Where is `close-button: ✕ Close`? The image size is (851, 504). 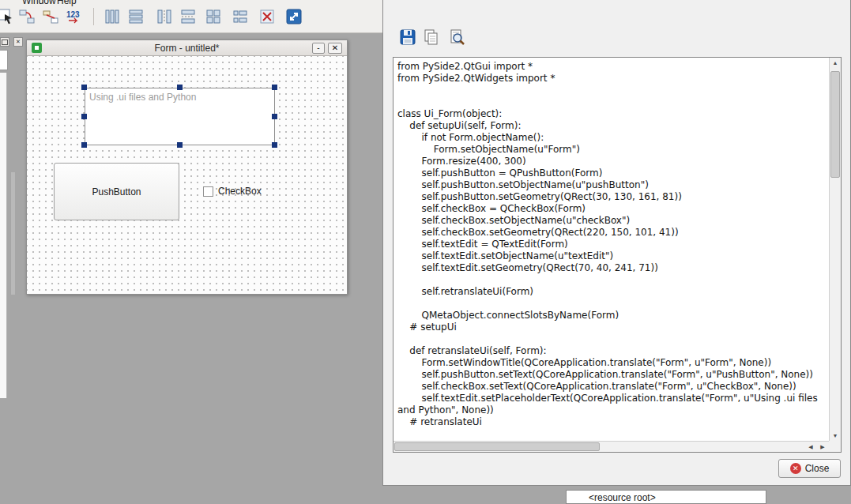
close-button: ✕ Close is located at coordinates (809, 468).